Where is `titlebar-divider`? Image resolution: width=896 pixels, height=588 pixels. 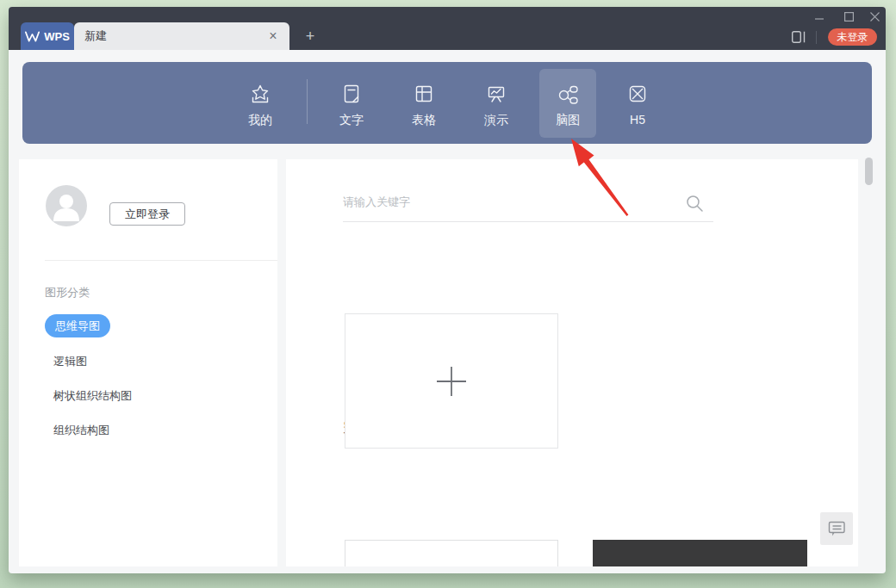
titlebar-divider is located at coordinates (817, 38).